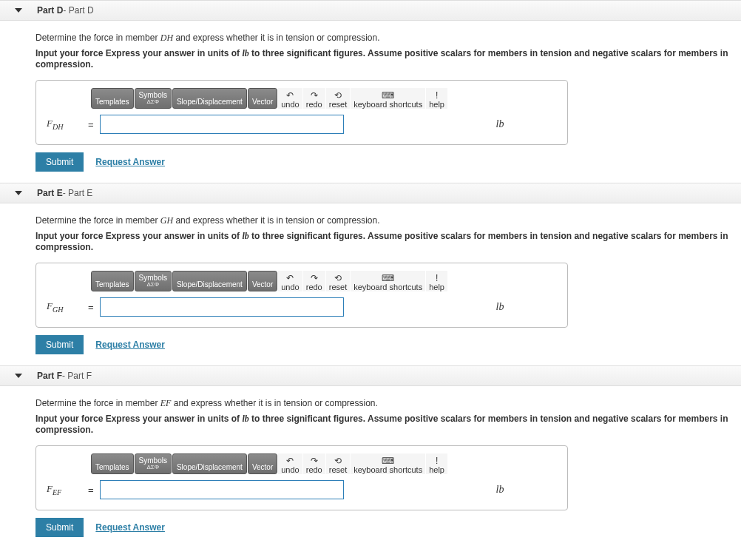  I want to click on part-title: Part D, so click(50, 10).